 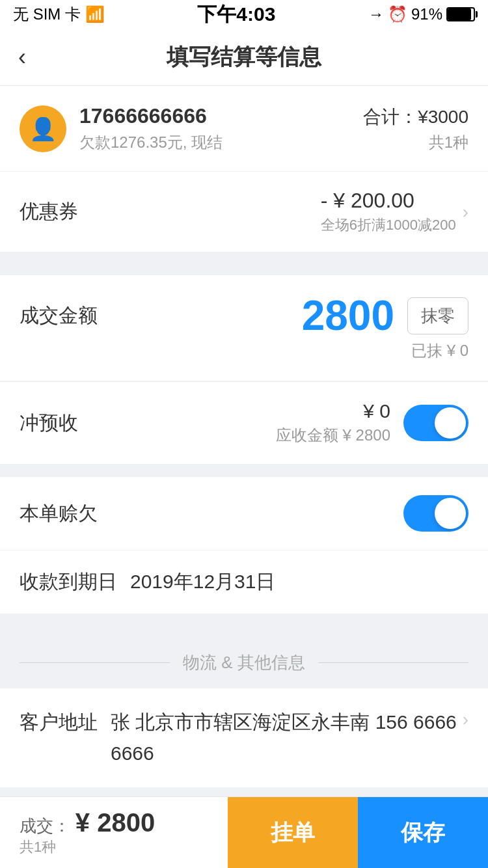 I want to click on bottom-deal-count: 共1种, so click(x=114, y=847).